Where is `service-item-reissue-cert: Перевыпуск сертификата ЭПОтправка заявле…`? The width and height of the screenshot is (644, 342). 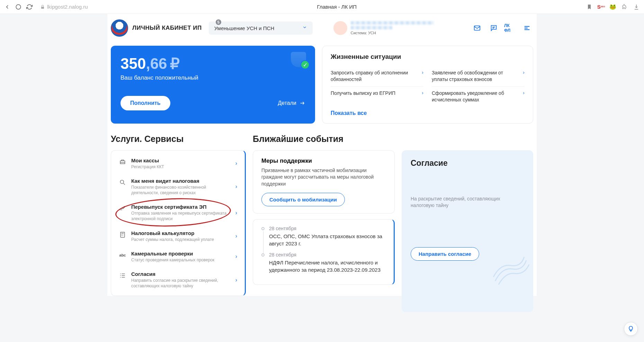 service-item-reissue-cert: Перевыпуск сертификата ЭПОтправка заявле… is located at coordinates (178, 213).